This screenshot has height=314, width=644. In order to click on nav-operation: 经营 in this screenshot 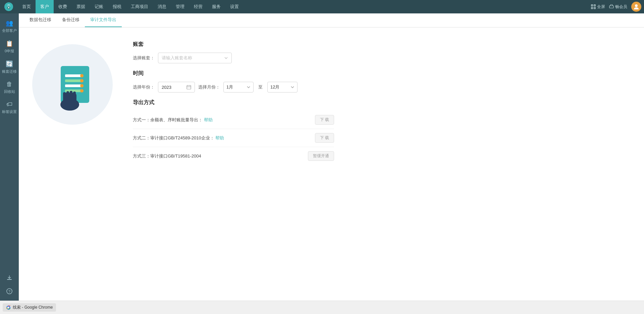, I will do `click(198, 7)`.